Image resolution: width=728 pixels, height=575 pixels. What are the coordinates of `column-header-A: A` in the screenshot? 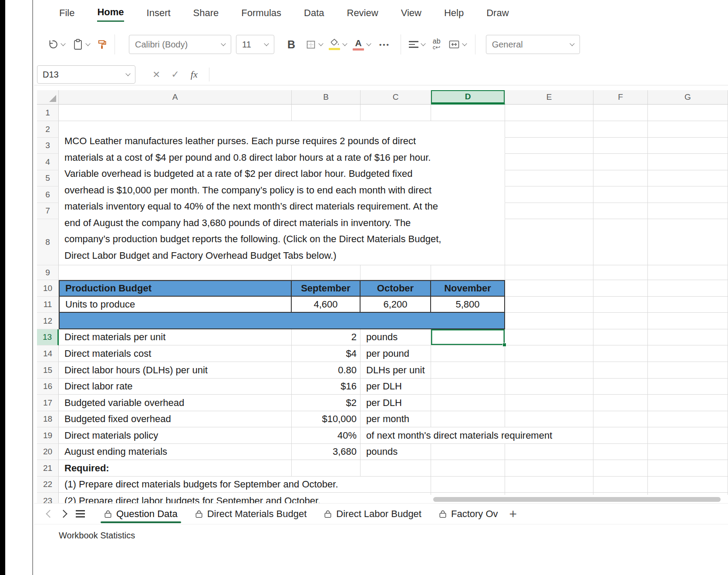 It's located at (175, 98).